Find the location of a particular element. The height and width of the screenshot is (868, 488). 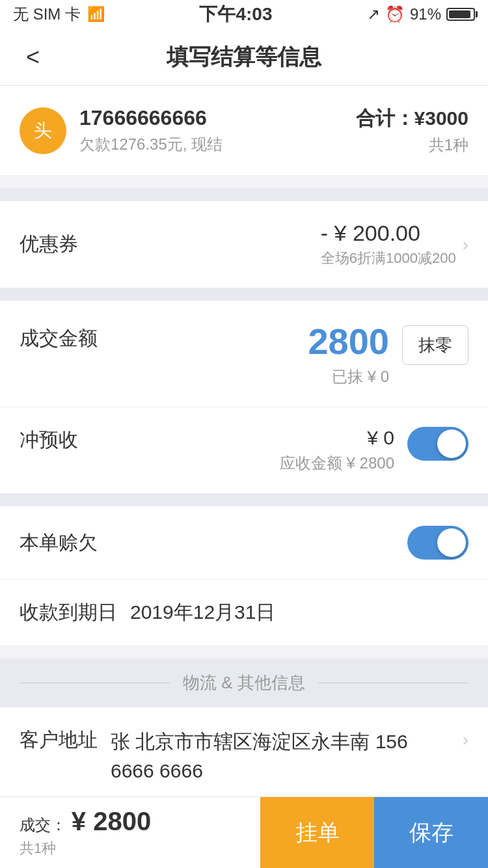

coupon-discount: - ¥ 200.00 is located at coordinates (388, 233).